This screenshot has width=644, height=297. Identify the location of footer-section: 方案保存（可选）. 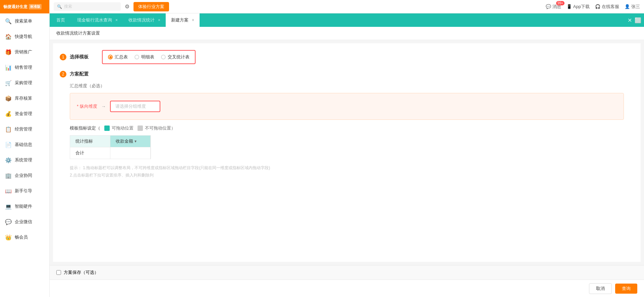
(347, 273).